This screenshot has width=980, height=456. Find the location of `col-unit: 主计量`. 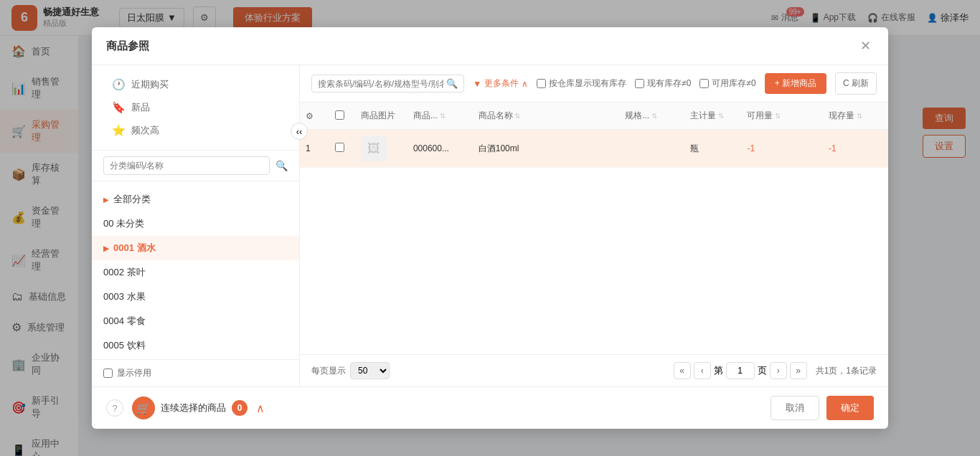

col-unit: 主计量 is located at coordinates (713, 116).